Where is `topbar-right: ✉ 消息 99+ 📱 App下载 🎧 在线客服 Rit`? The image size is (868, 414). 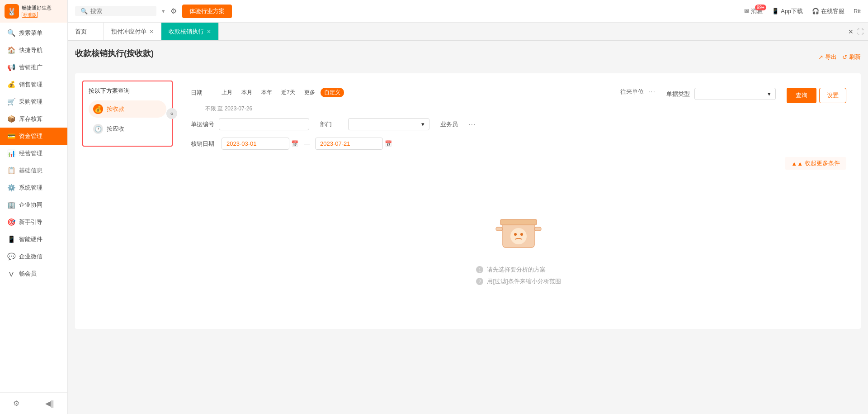
topbar-right: ✉ 消息 99+ 📱 App下载 🎧 在线客服 Rit is located at coordinates (802, 11).